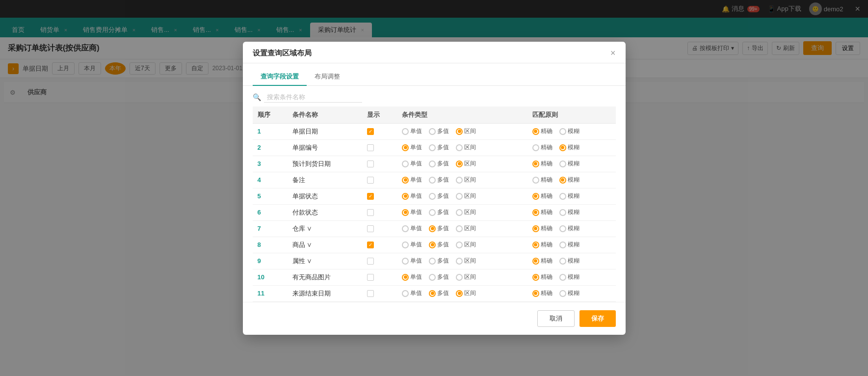 The width and height of the screenshot is (868, 376). I want to click on row-type-8: 单值多值区间, so click(462, 261).